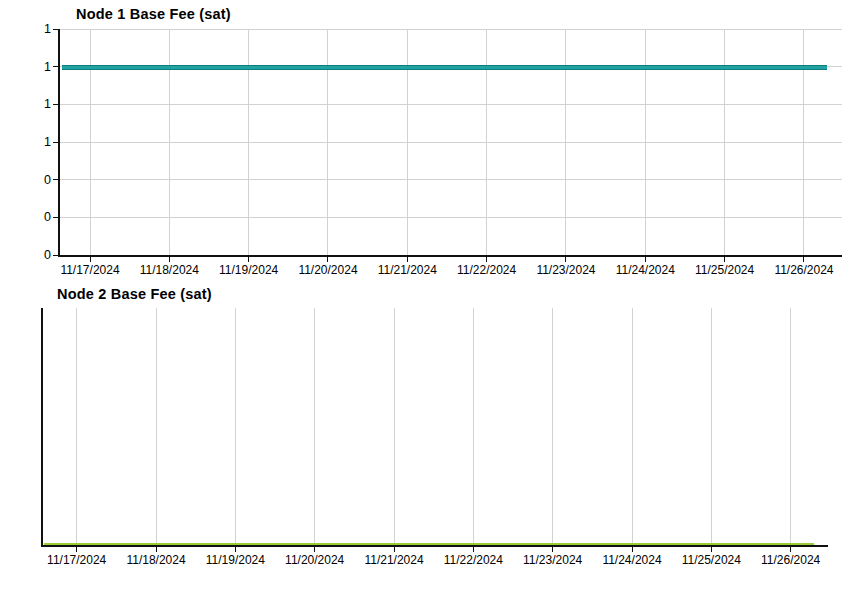  Describe the element at coordinates (235, 560) in the screenshot. I see `x-tick-label-node2: 11/19/2024` at that location.